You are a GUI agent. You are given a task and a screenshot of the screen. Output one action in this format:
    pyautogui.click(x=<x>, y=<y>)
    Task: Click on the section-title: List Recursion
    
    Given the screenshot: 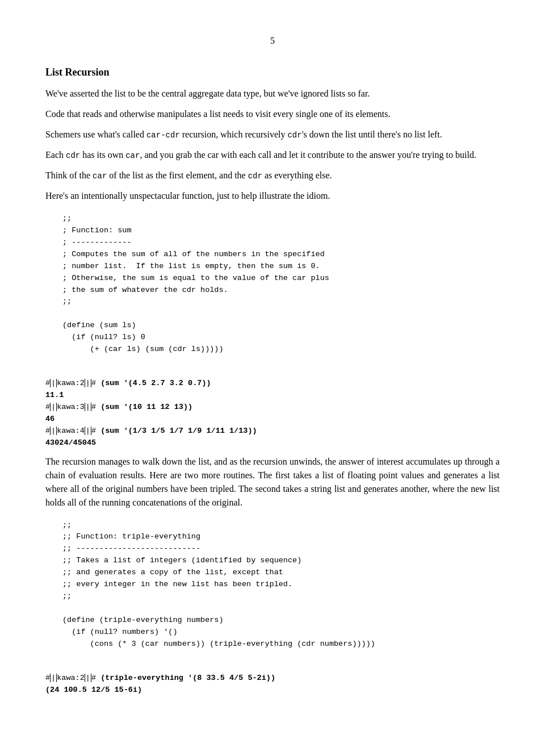 What is the action you would take?
    pyautogui.click(x=272, y=73)
    